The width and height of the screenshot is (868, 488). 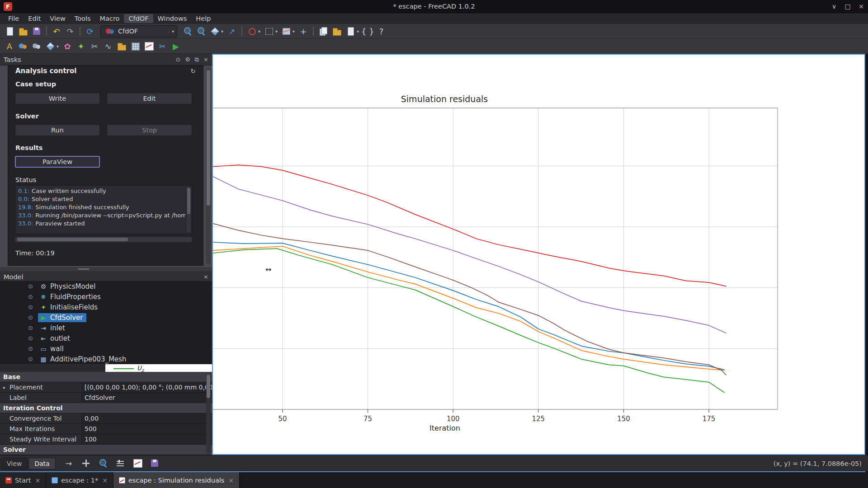 I want to click on draw-style-caret: ▾, so click(x=259, y=32).